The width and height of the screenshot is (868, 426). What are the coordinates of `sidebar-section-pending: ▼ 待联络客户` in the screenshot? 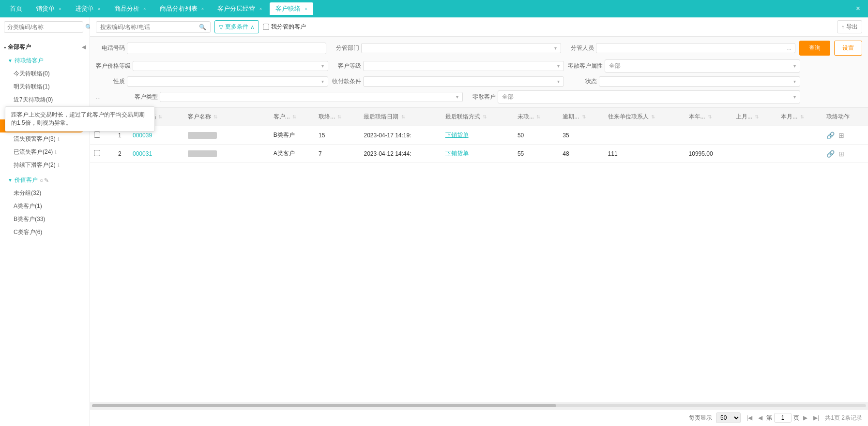 It's located at (45, 61).